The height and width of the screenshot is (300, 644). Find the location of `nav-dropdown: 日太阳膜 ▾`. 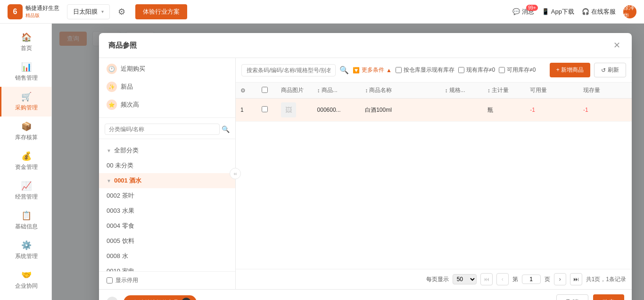

nav-dropdown: 日太阳膜 ▾ is located at coordinates (89, 12).